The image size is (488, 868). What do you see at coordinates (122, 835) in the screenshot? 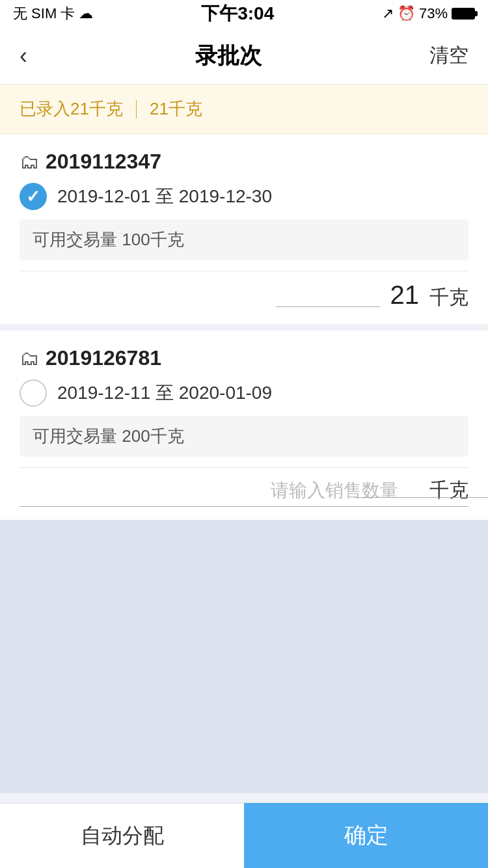
I see `auto-distribute-button: 自动分配` at bounding box center [122, 835].